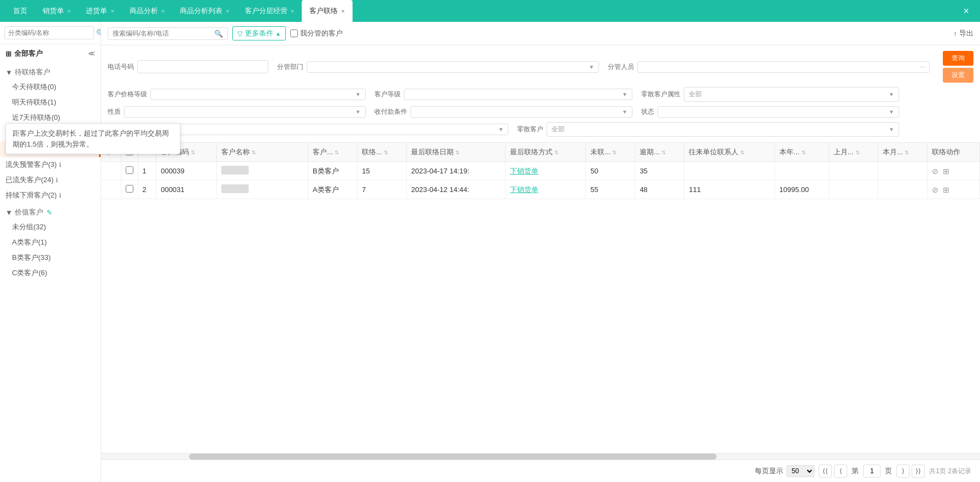 This screenshot has height=482, width=980. What do you see at coordinates (50, 258) in the screenshot?
I see `sidebar-item-b-class: B类客户(33)` at bounding box center [50, 258].